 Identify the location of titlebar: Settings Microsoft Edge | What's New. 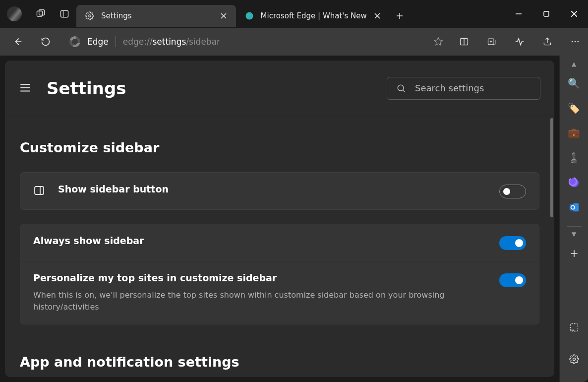
(294, 14).